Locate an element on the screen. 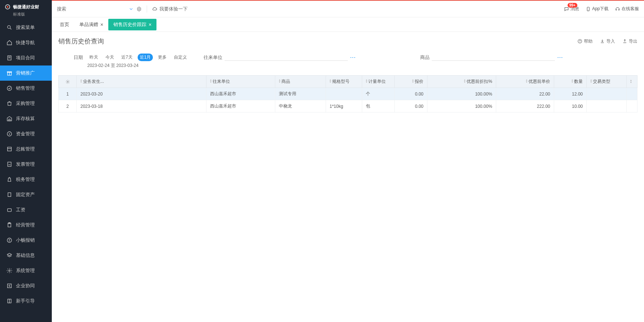 This screenshot has height=322, width=644. chevron-down-icon is located at coordinates (131, 9).